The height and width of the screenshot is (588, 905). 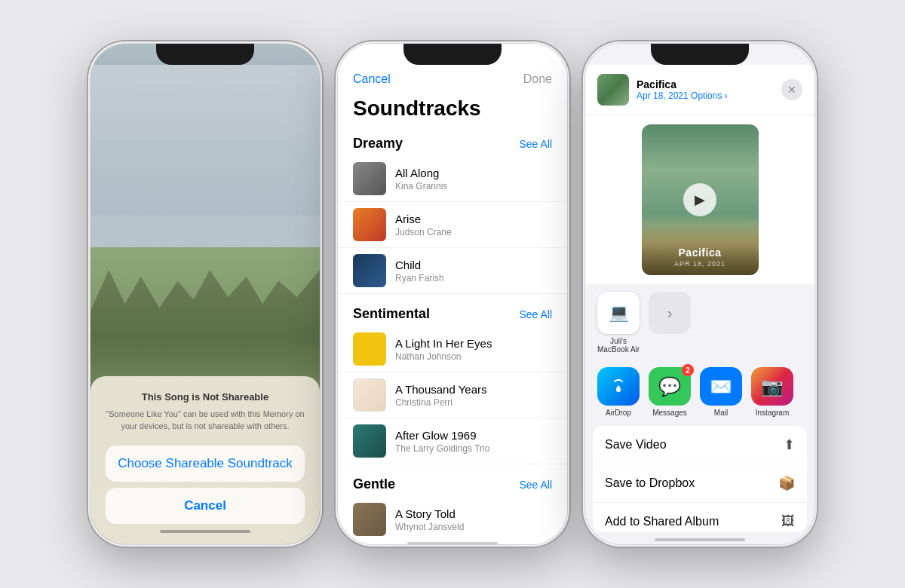 What do you see at coordinates (452, 442) in the screenshot?
I see `track-afterglow: After Glow 1969 The Larry Goldings Trio` at bounding box center [452, 442].